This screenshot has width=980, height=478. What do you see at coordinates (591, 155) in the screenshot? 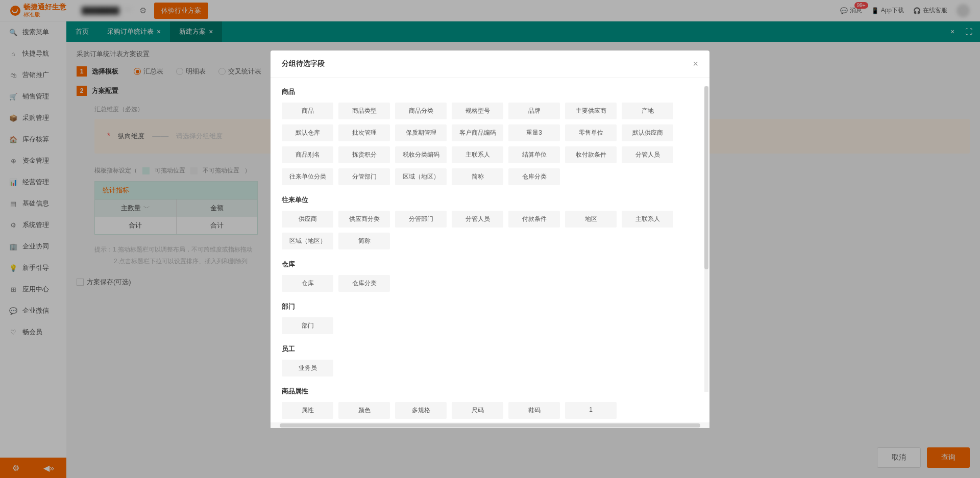
I see `field-tag: 收付款条件` at bounding box center [591, 155].